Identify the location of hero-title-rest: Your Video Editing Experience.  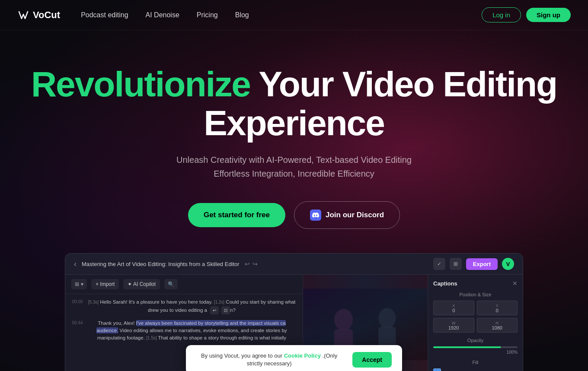
(380, 104).